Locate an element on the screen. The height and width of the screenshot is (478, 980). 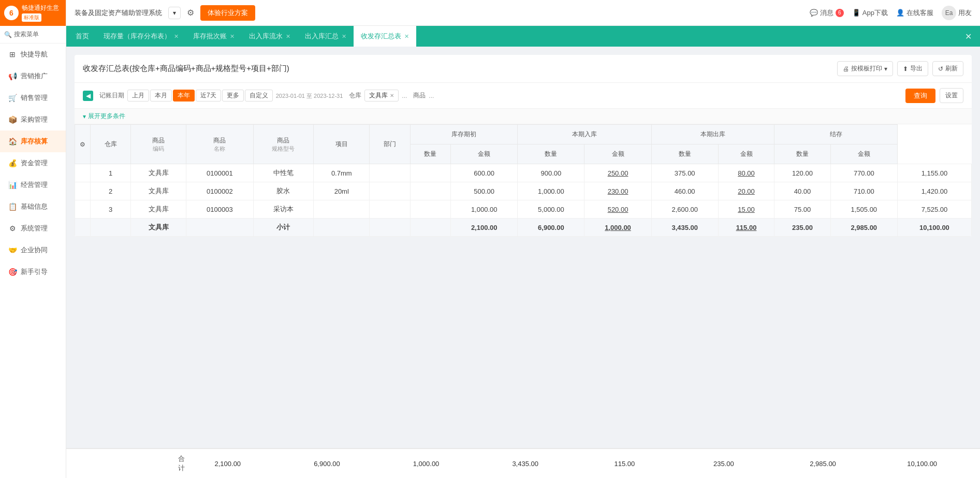
sidebar-item-label: 快捷导航 is located at coordinates (34, 54).